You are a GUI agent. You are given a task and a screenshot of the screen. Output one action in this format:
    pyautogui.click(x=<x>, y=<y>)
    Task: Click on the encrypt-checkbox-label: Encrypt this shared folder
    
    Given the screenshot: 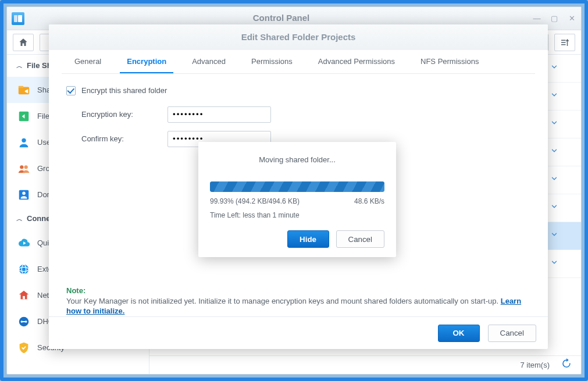 What is the action you would take?
    pyautogui.click(x=124, y=91)
    